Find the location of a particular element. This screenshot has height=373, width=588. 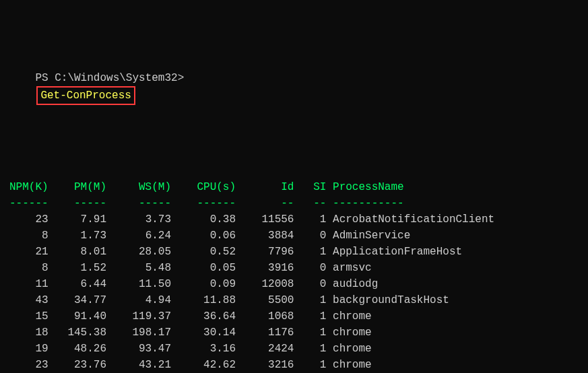

cell-id: 1176 is located at coordinates (265, 333).